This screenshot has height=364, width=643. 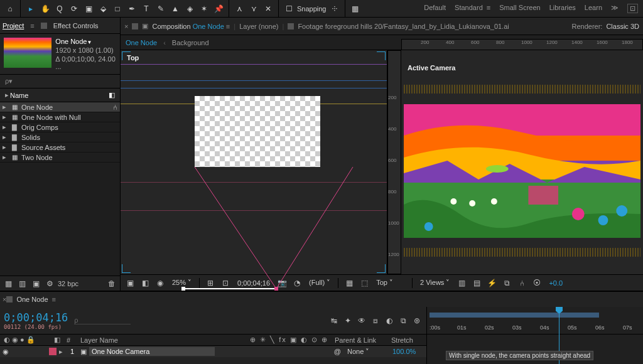 What do you see at coordinates (563, 9) in the screenshot?
I see `workspace-libraries: Libraries` at bounding box center [563, 9].